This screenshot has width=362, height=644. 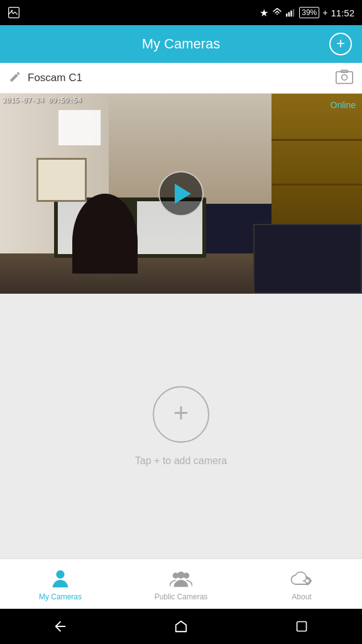 What do you see at coordinates (307, 13) in the screenshot?
I see `status-bar-right: ★ 39% + 11:52` at bounding box center [307, 13].